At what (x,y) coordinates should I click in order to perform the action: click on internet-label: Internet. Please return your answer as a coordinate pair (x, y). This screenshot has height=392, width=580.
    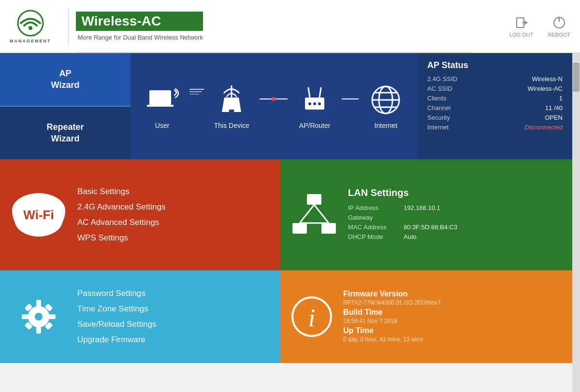
    Looking at the image, I should click on (386, 126).